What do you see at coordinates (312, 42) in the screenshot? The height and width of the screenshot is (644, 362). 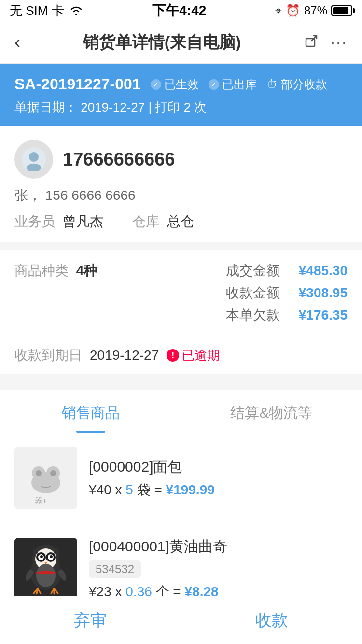 I see `share-icon` at bounding box center [312, 42].